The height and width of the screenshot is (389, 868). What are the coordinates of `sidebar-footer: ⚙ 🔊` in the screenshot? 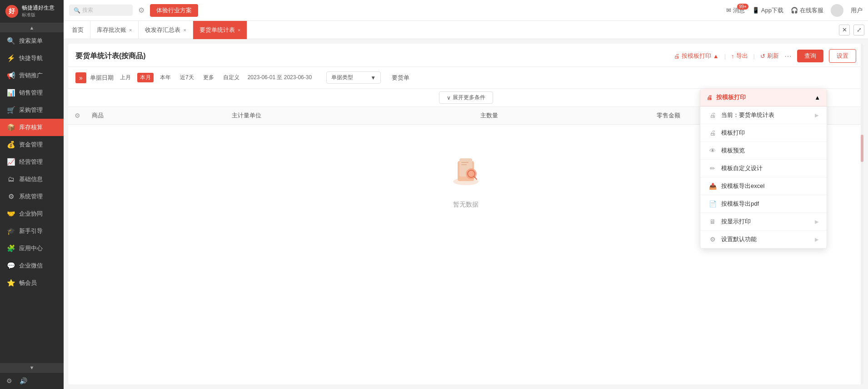 It's located at (32, 380).